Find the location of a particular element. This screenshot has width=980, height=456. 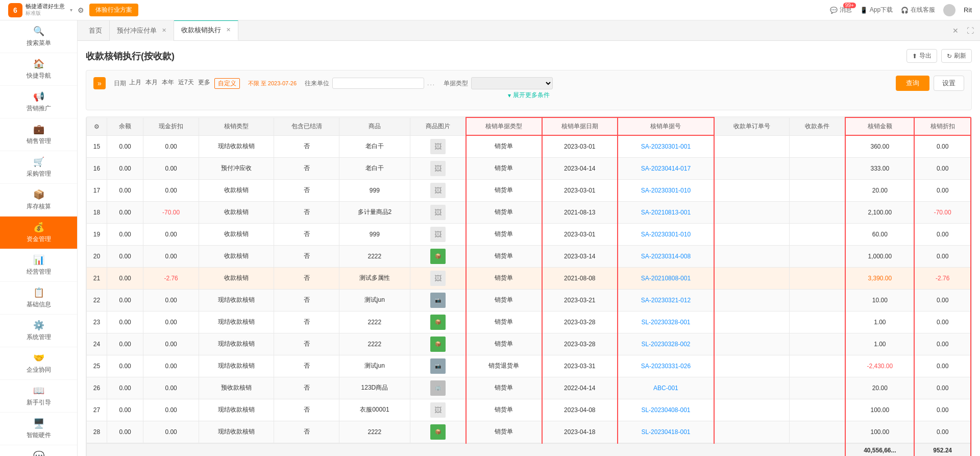

app-download-area: 📱 App下载 is located at coordinates (876, 10).